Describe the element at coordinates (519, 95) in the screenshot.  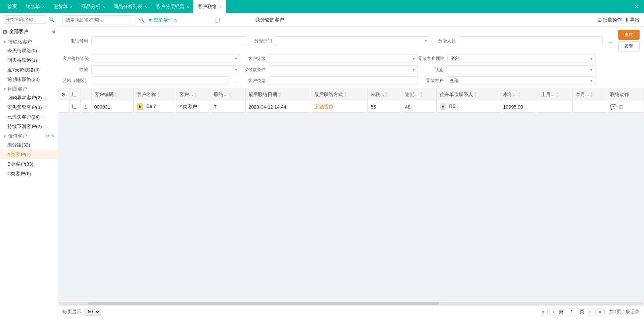
I see `th-this-year: 本年... ▲▼` at that location.